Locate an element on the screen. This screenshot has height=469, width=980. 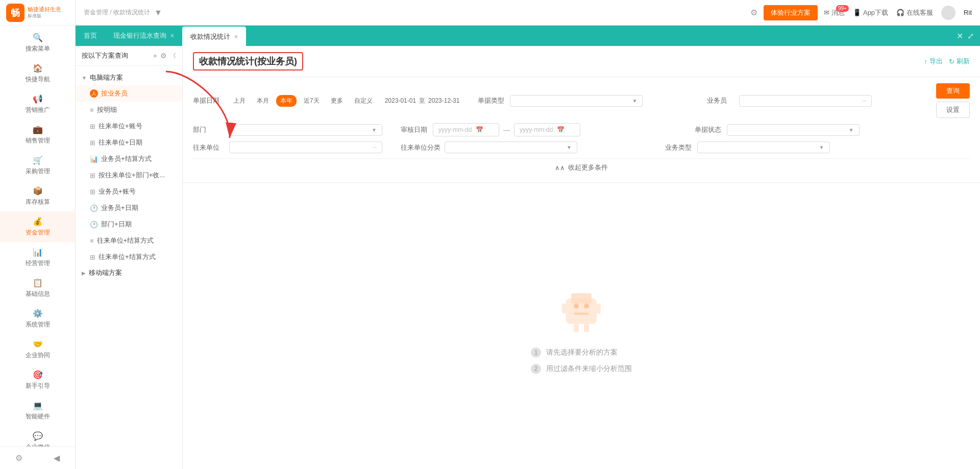
tab-bank-flow: 现金银行流水查询 × is located at coordinates (144, 36).